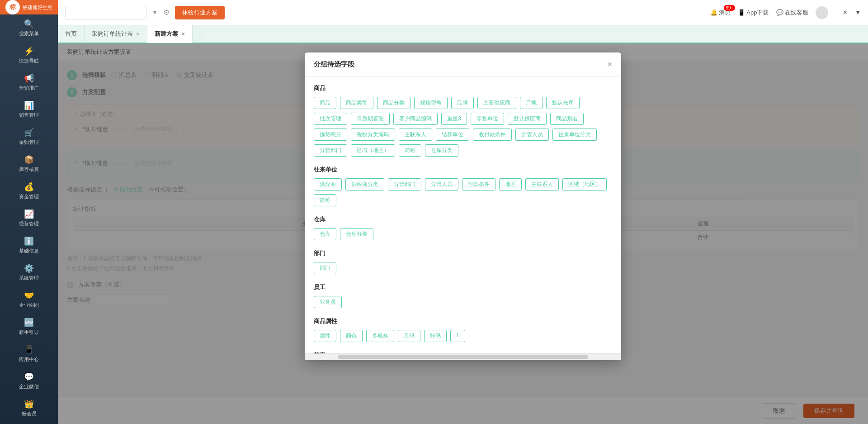 This screenshot has height=424, width=868. I want to click on user-avatar, so click(822, 13).